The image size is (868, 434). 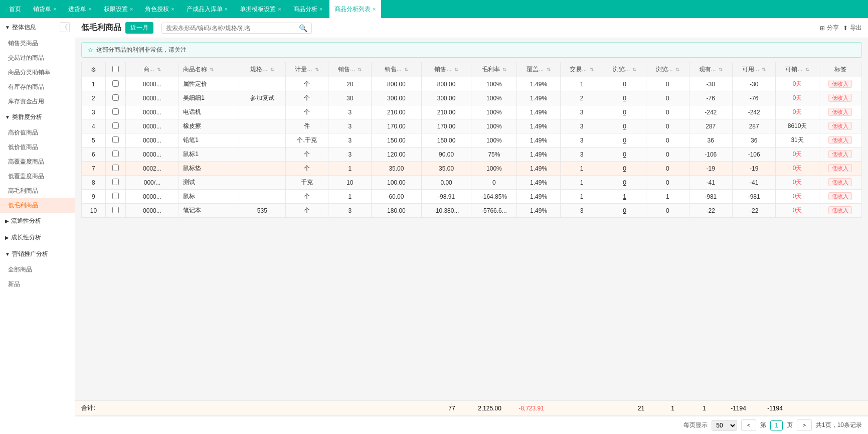 What do you see at coordinates (115, 69) in the screenshot?
I see `select-all-checkbox` at bounding box center [115, 69].